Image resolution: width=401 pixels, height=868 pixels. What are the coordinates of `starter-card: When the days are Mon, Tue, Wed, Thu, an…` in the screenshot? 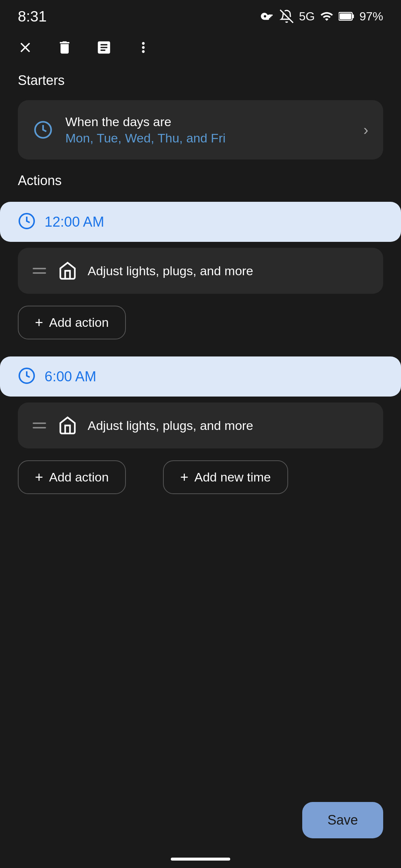 It's located at (200, 130).